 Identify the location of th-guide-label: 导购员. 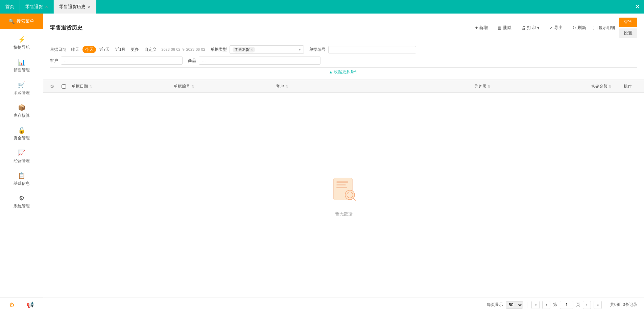
(480, 87).